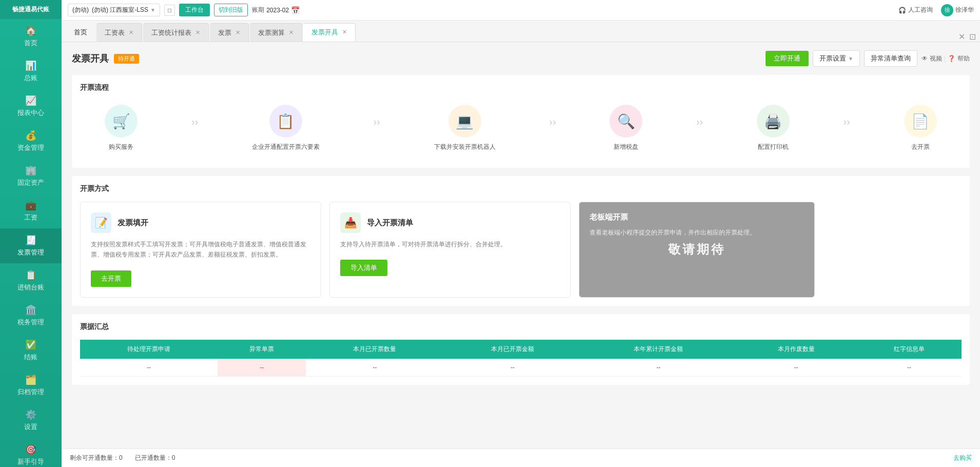  What do you see at coordinates (891, 59) in the screenshot?
I see `abnormal-query-button: 异常清单查询` at bounding box center [891, 59].